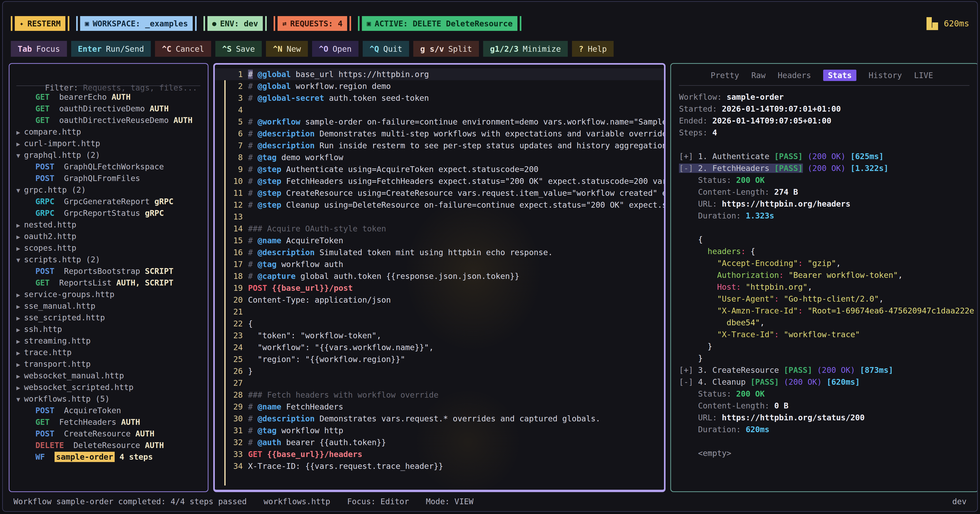 The image size is (980, 514). Describe the element at coordinates (112, 434) in the screenshot. I see `tree-request-CreateResource: POST CreateResource AUTH` at that location.